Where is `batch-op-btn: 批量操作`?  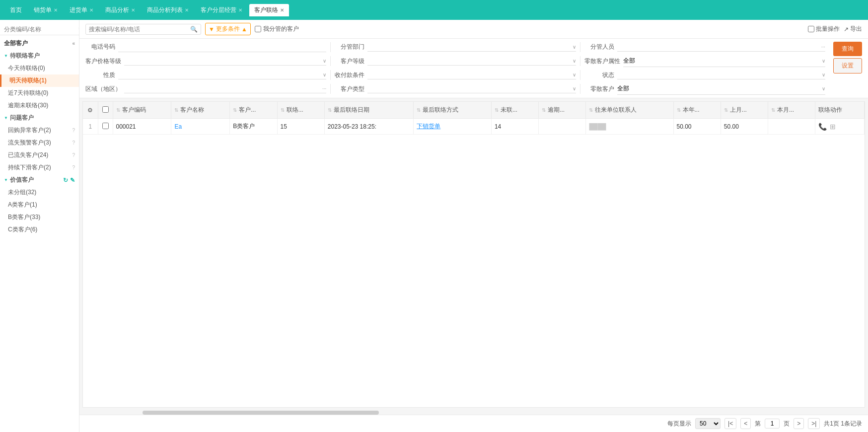
batch-op-btn: 批量操作 is located at coordinates (824, 29).